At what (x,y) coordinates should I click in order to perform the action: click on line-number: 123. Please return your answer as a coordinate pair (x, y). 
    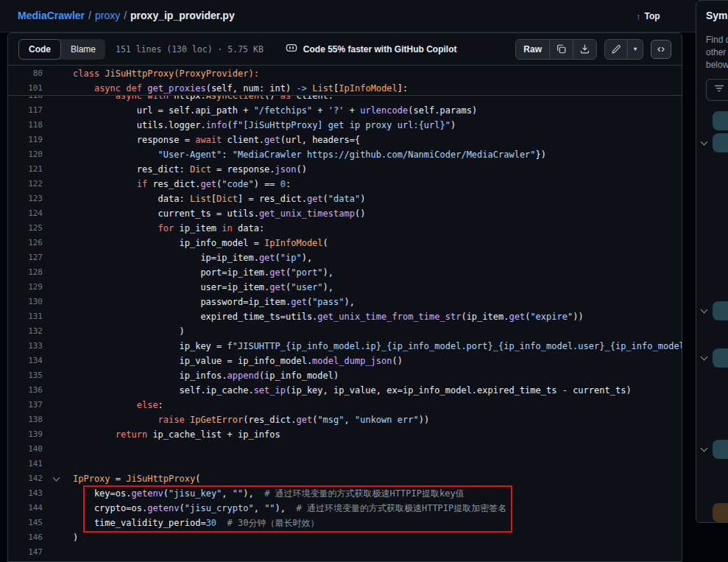
    Looking at the image, I should click on (25, 199).